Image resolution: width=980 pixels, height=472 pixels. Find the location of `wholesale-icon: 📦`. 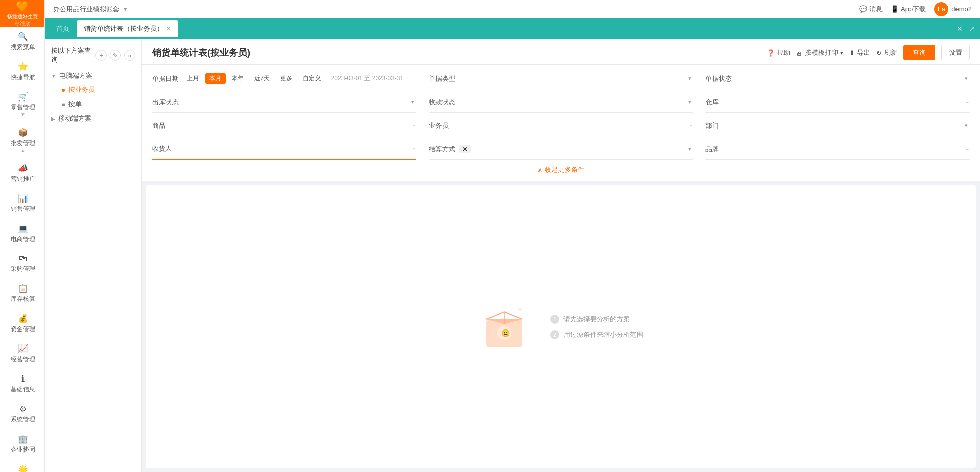

wholesale-icon: 📦 is located at coordinates (23, 133).